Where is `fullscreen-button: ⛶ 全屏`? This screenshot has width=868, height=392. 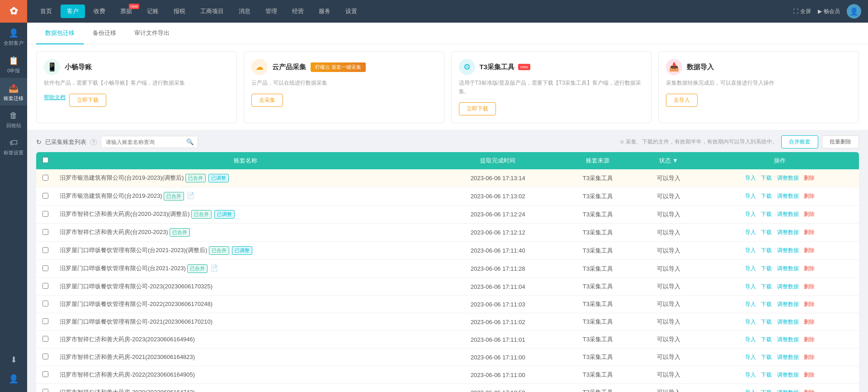 fullscreen-button: ⛶ 全屏 is located at coordinates (802, 12).